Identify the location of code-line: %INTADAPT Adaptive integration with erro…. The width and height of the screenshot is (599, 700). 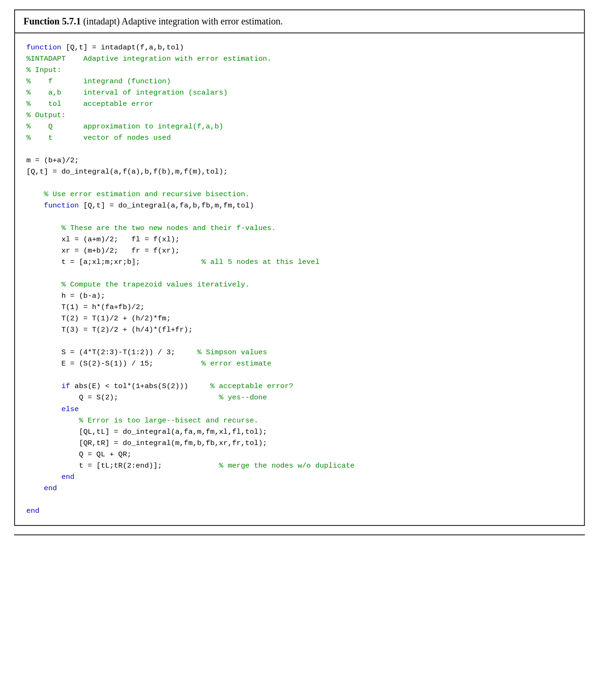
(299, 59).